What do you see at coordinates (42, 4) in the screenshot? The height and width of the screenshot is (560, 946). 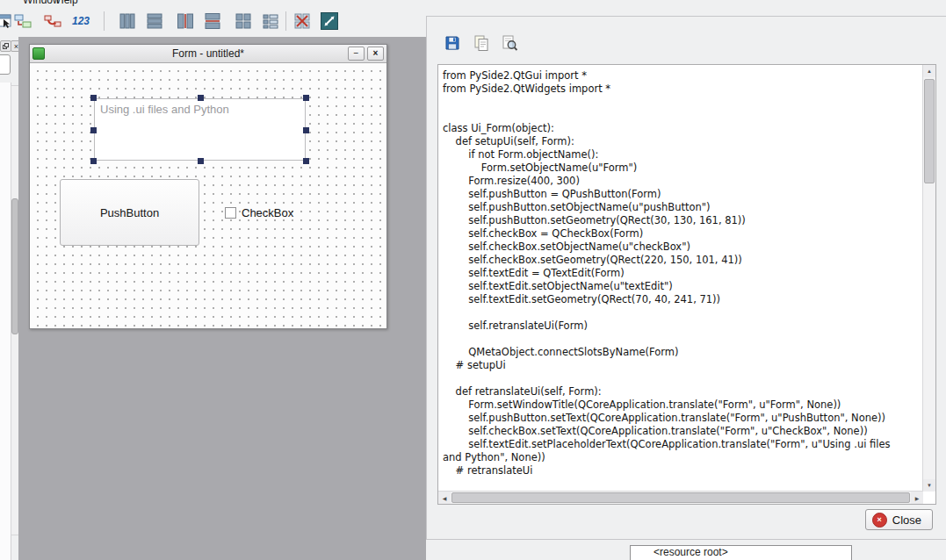 I see `menu-window: Window` at bounding box center [42, 4].